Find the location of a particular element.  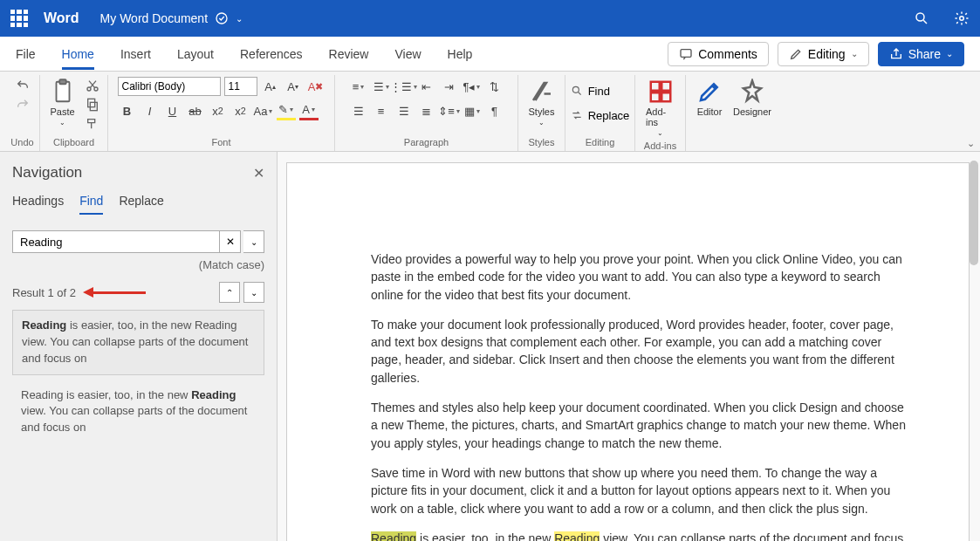

tab-file: File is located at coordinates (26, 54).